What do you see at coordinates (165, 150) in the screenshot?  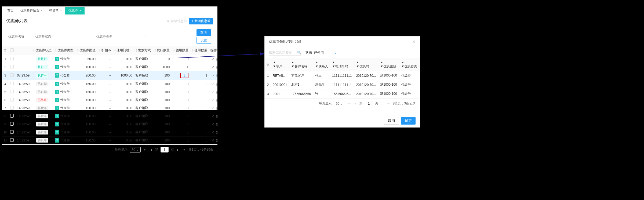 I see `page-input` at bounding box center [165, 150].